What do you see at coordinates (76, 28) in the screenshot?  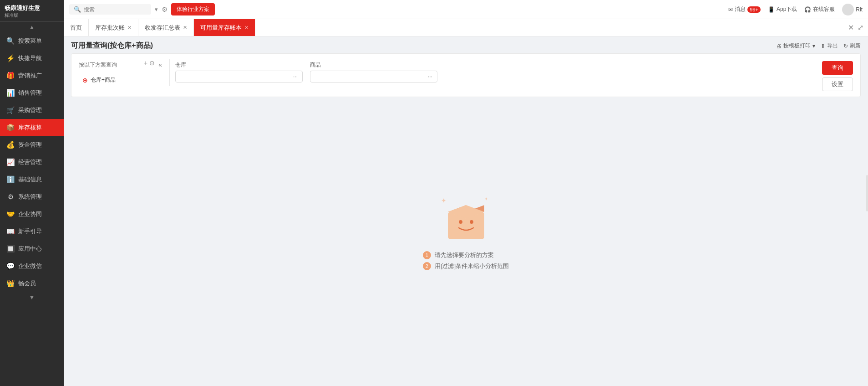 I see `tab-item-0: 首页` at bounding box center [76, 28].